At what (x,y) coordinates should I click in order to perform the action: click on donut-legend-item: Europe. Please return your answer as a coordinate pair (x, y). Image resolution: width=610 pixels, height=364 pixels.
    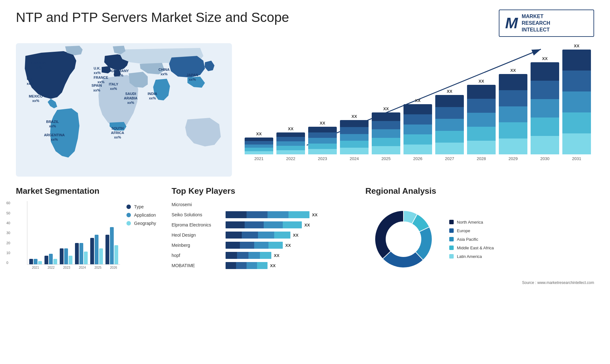
    Looking at the image, I should click on (471, 231).